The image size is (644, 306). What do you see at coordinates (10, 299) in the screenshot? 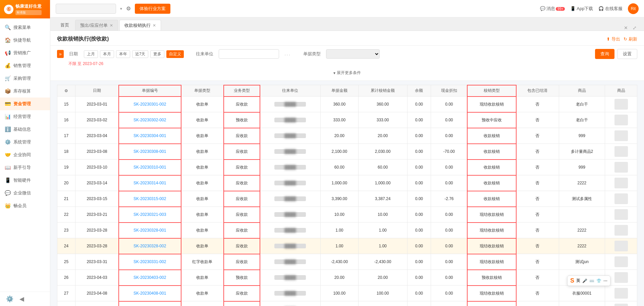
I see `sidebar-settings-icon: ⚙️` at bounding box center [10, 299].